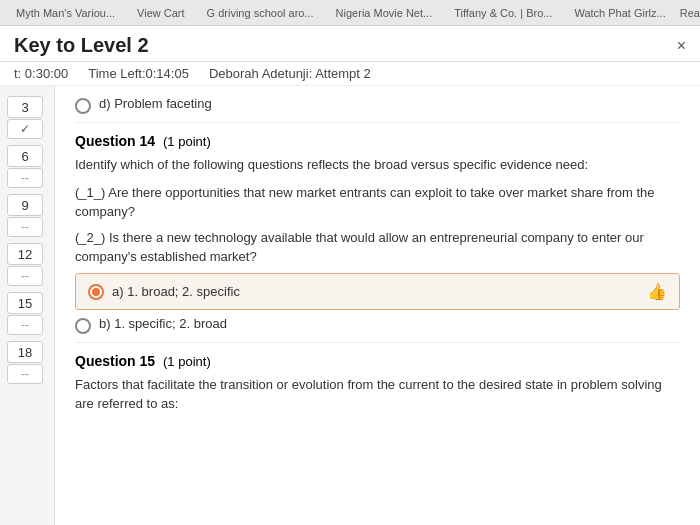 The width and height of the screenshot is (700, 525). Describe the element at coordinates (27, 168) in the screenshot. I see `sidebar-item-6: 6 --` at that location.